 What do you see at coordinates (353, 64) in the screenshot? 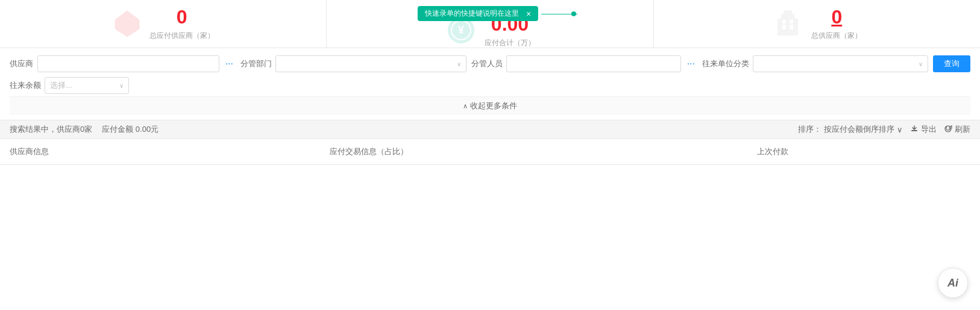
I see `department-field: 分管部门 ∨` at bounding box center [353, 64].